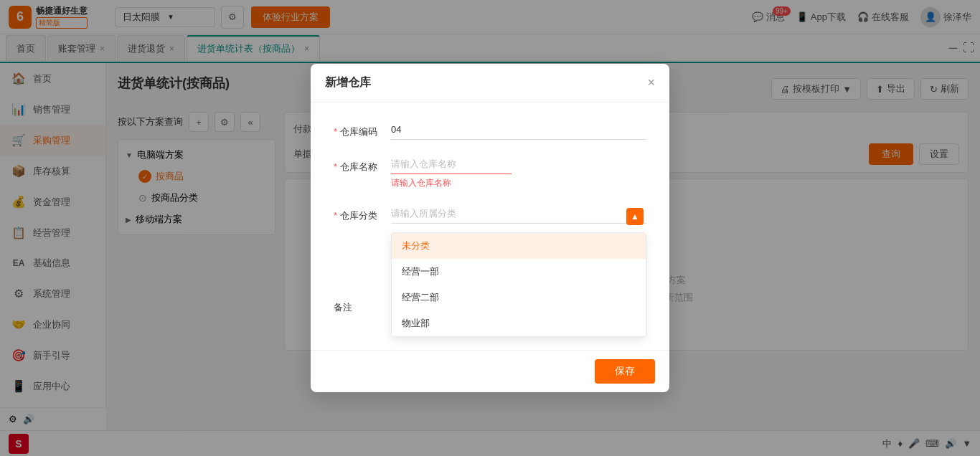 The image size is (980, 456). What do you see at coordinates (362, 129) in the screenshot?
I see `code-label: * 仓库编码` at bounding box center [362, 129].